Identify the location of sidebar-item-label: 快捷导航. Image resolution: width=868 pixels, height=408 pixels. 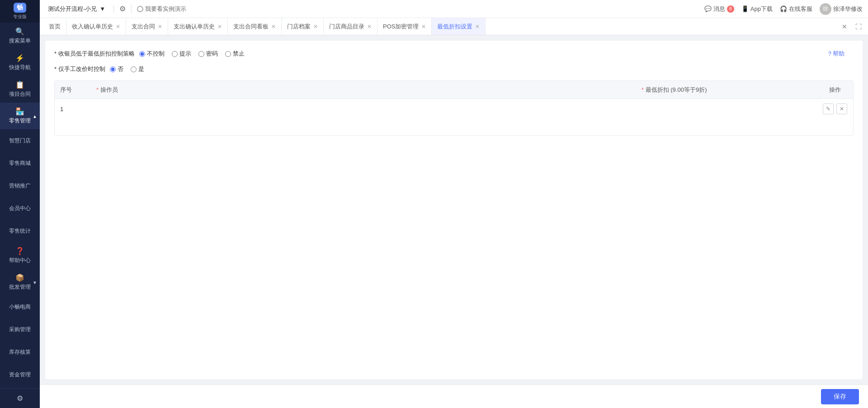
(20, 68).